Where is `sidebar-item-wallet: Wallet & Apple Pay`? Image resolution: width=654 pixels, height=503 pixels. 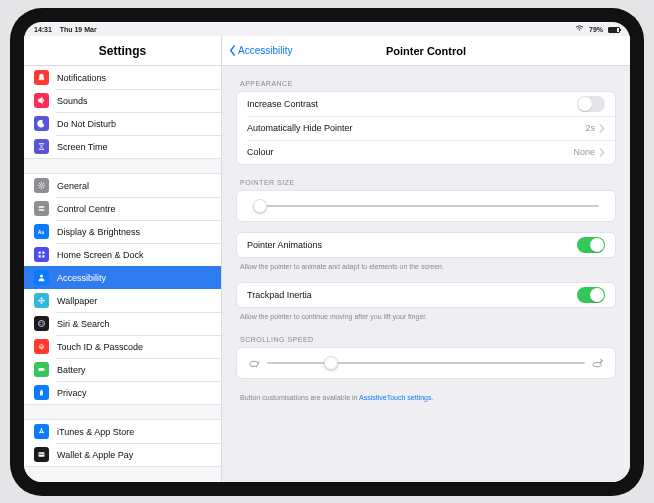 sidebar-item-wallet: Wallet & Apple Pay is located at coordinates (122, 454).